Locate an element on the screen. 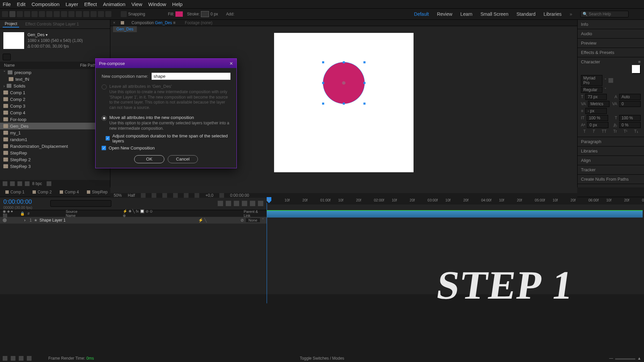 The height and width of the screenshot is (362, 644). handle-tc is located at coordinates (344, 62).